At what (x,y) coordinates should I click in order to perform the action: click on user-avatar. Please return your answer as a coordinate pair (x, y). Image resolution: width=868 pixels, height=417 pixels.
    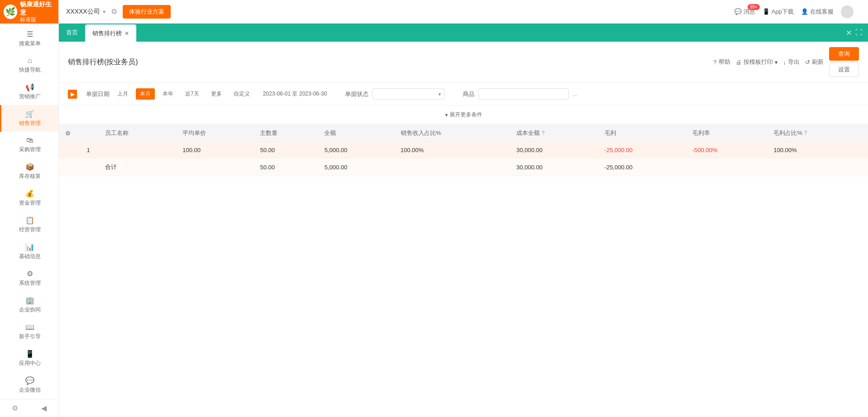
    Looking at the image, I should click on (847, 12).